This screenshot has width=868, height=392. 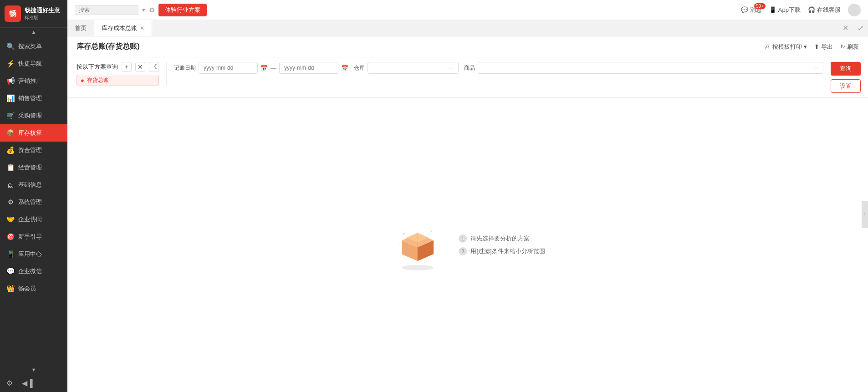 I want to click on sidebar-item-label-finance: 资金管理, so click(x=30, y=150).